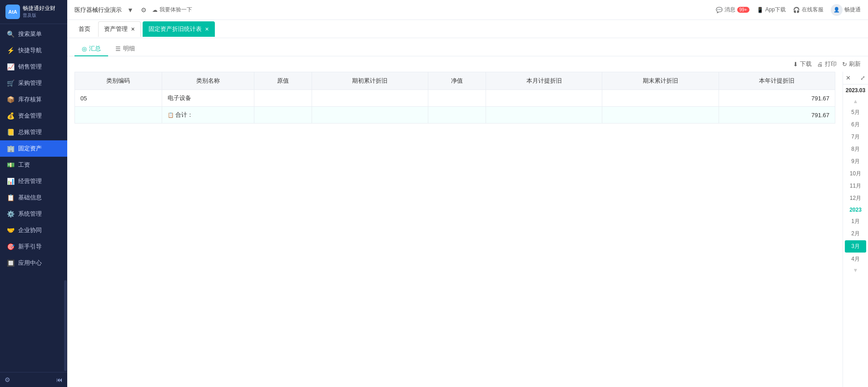 This screenshot has height=387, width=868. Describe the element at coordinates (34, 165) in the screenshot. I see `sidebar-item-salary: 💵 工资` at that location.